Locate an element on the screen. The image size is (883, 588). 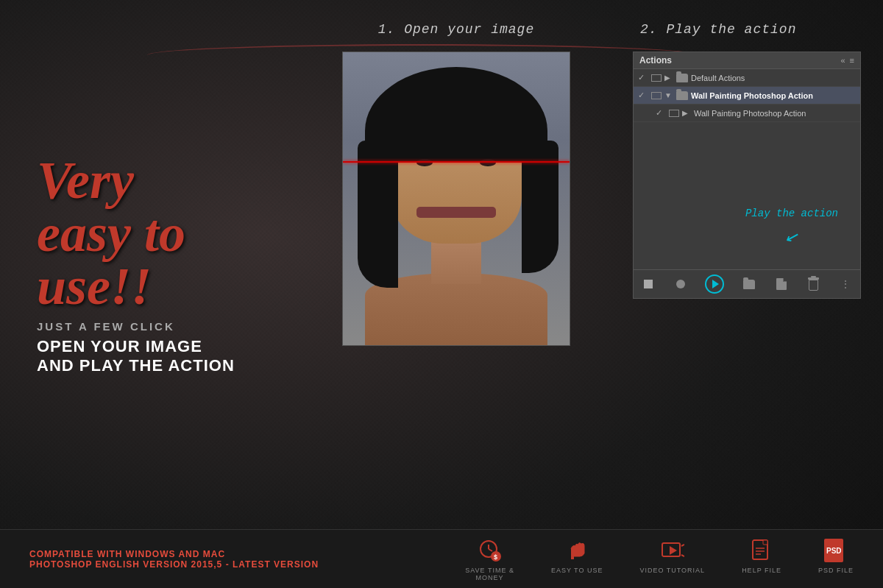
action-row-wall-folder: ✓ ▼ Wall Painting Photoshop Action is located at coordinates (747, 96).